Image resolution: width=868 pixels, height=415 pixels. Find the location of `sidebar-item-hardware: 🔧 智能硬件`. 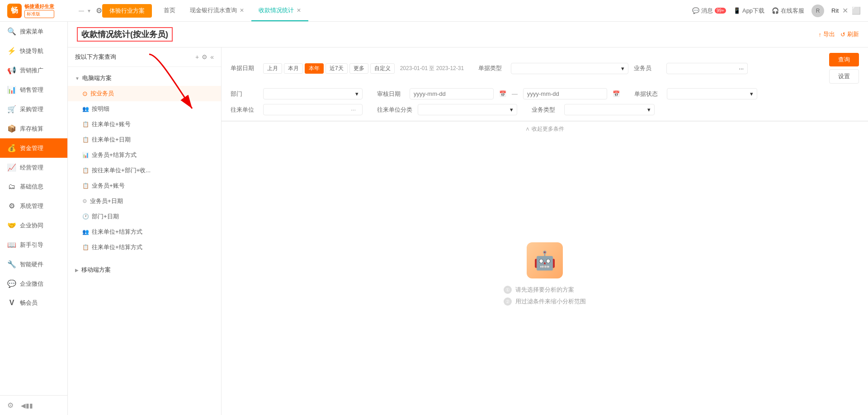

sidebar-item-hardware: 🔧 智能硬件 is located at coordinates (33, 264).